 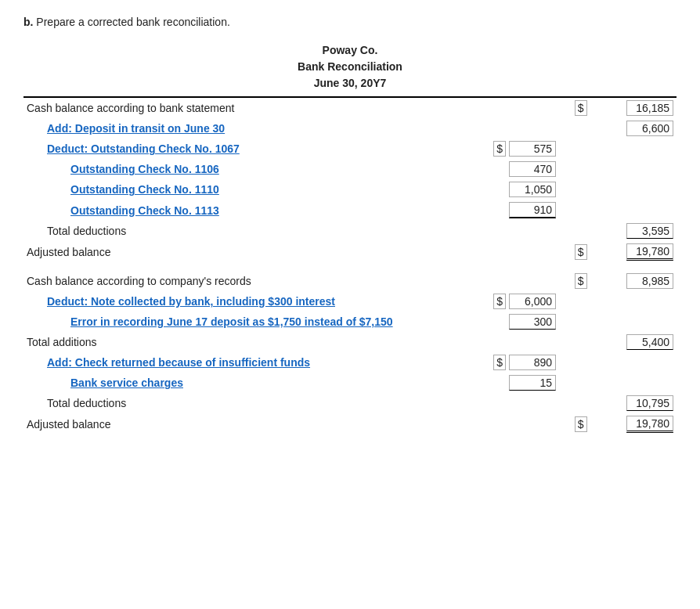 What do you see at coordinates (226, 128) in the screenshot?
I see `deposit-label: Add: Deposit in transit on June 30` at bounding box center [226, 128].